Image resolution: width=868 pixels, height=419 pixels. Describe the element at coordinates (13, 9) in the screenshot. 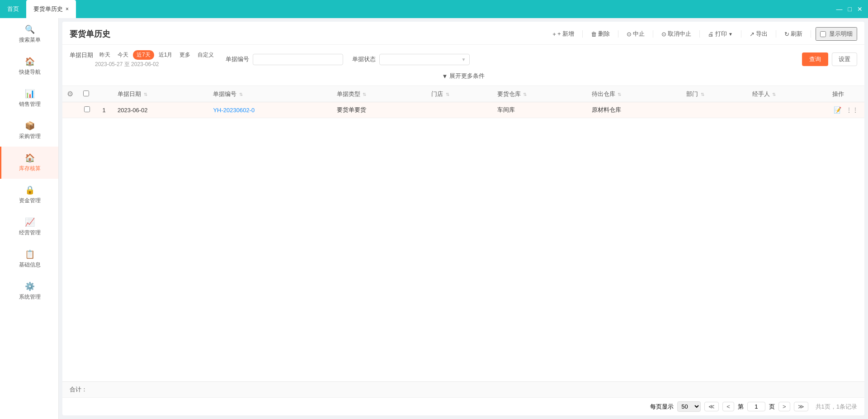

I see `tab-home: 首页` at that location.